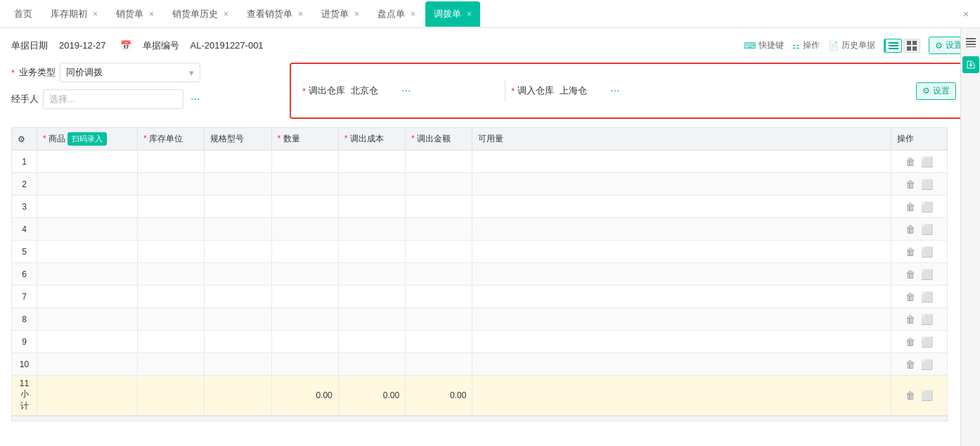  Describe the element at coordinates (340, 14) in the screenshot. I see `tab-purchase: 进货单 ×` at that location.